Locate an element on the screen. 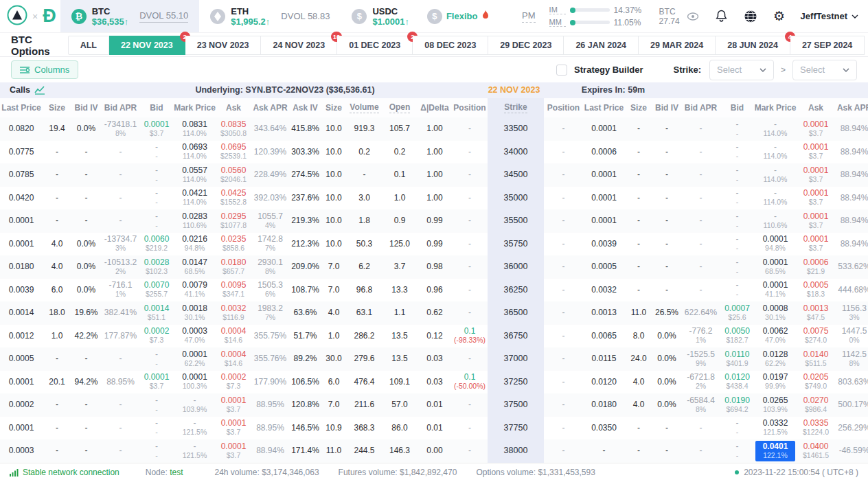  columns-button: Columns is located at coordinates (45, 70).